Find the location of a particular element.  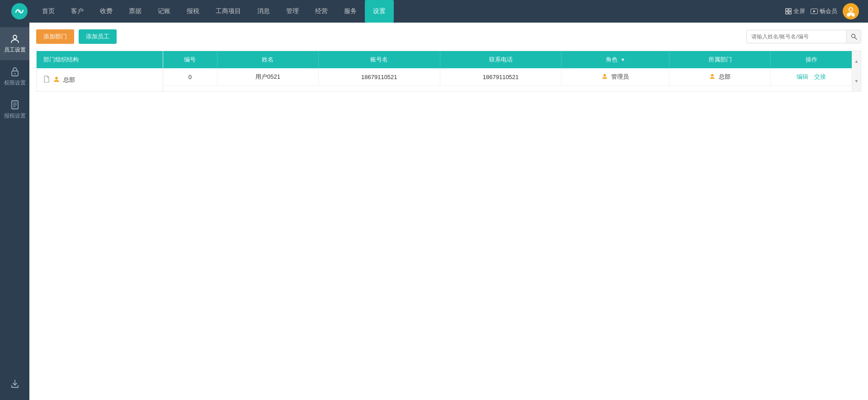

dept-value: 总部 is located at coordinates (725, 77).